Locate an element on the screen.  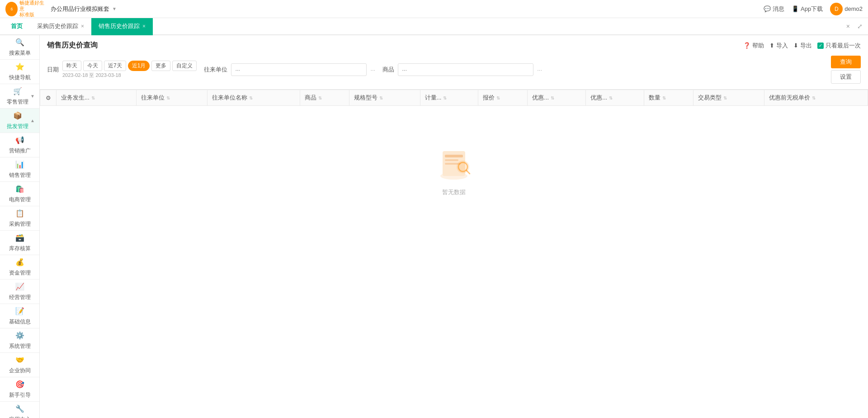
th-gear: ⚙ is located at coordinates (48, 98).